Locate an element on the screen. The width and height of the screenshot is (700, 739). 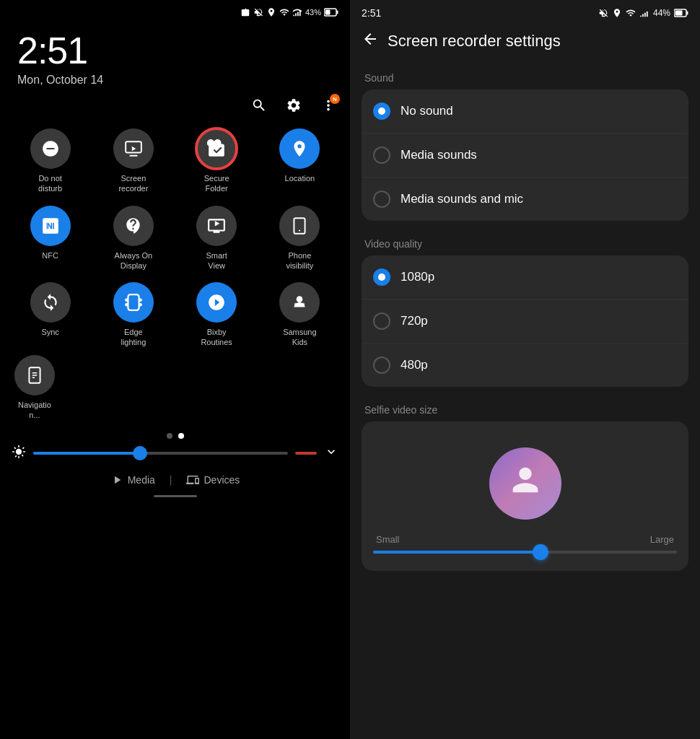
selfie-size-slider is located at coordinates (525, 552).